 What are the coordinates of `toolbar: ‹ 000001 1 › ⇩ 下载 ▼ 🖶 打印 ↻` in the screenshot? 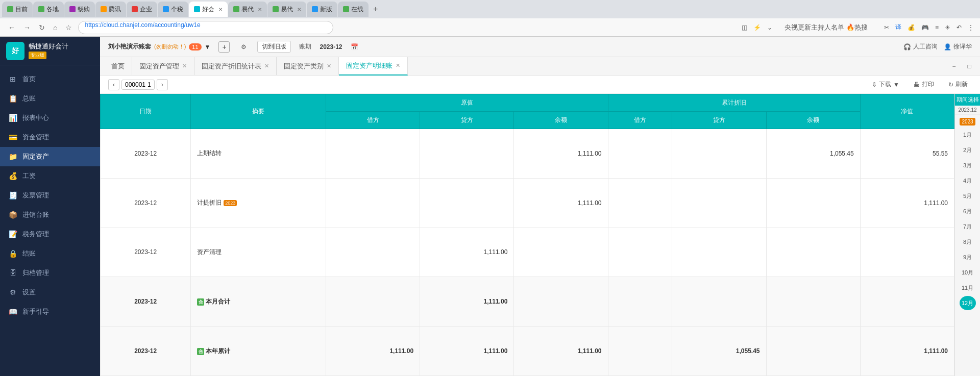 It's located at (540, 85).